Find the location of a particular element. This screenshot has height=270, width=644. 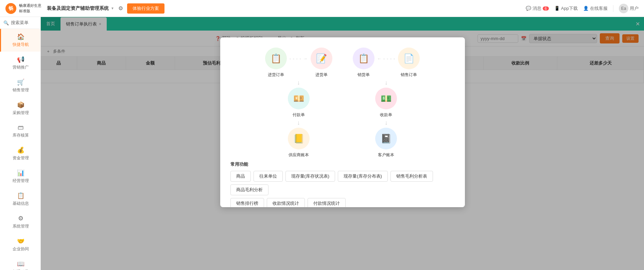

sales-flow: 📋 销货单 ← - - - - 📄 销售订单 is located at coordinates (386, 103).